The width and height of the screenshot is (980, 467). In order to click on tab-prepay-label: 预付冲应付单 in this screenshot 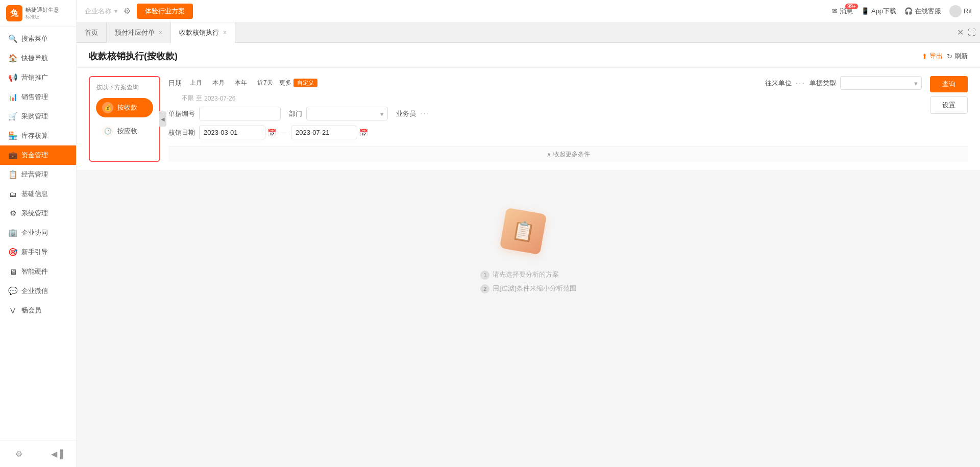, I will do `click(135, 33)`.